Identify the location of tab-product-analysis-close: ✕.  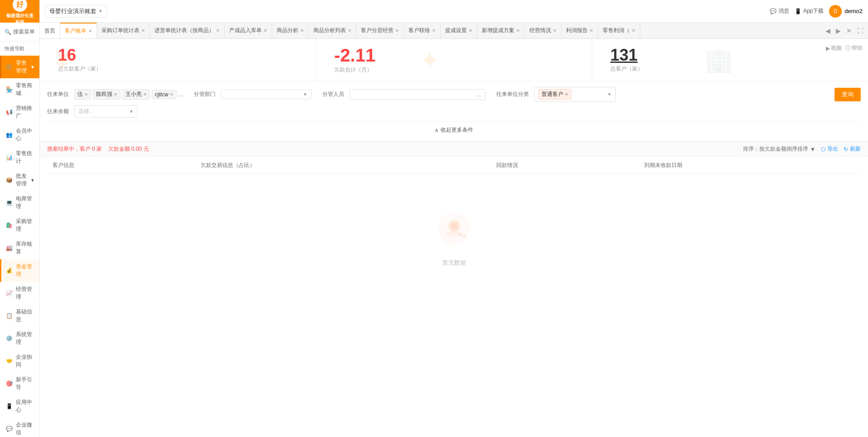
(302, 31).